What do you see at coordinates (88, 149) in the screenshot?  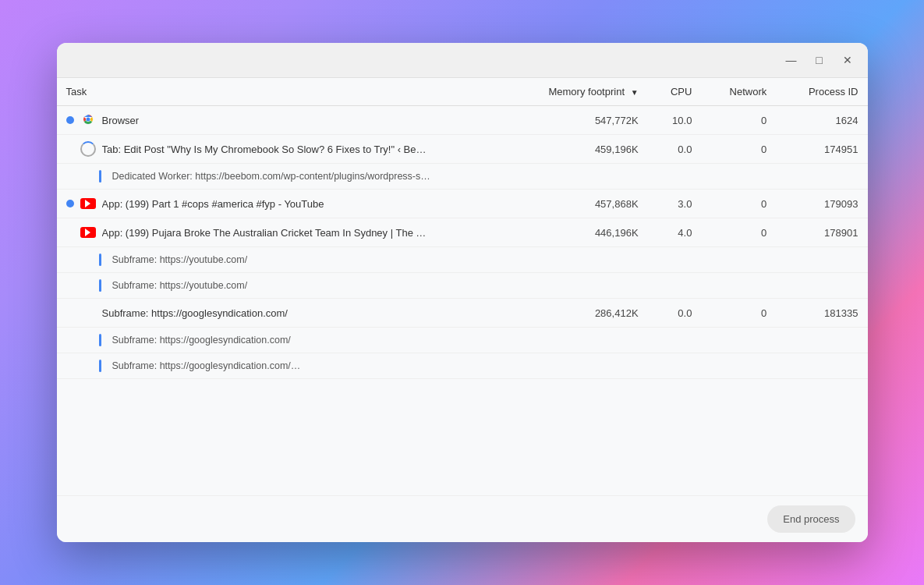 I see `spinner-icon` at bounding box center [88, 149].